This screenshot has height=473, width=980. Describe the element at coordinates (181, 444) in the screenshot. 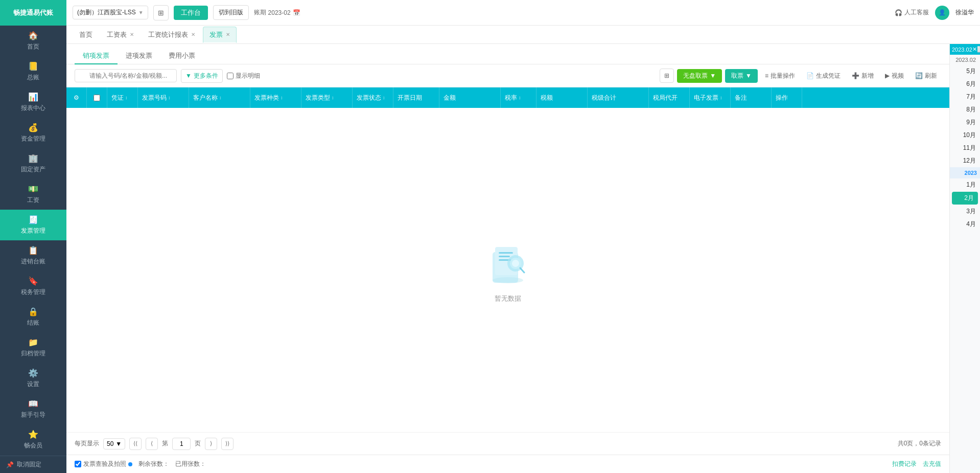

I see `page-number-input` at that location.